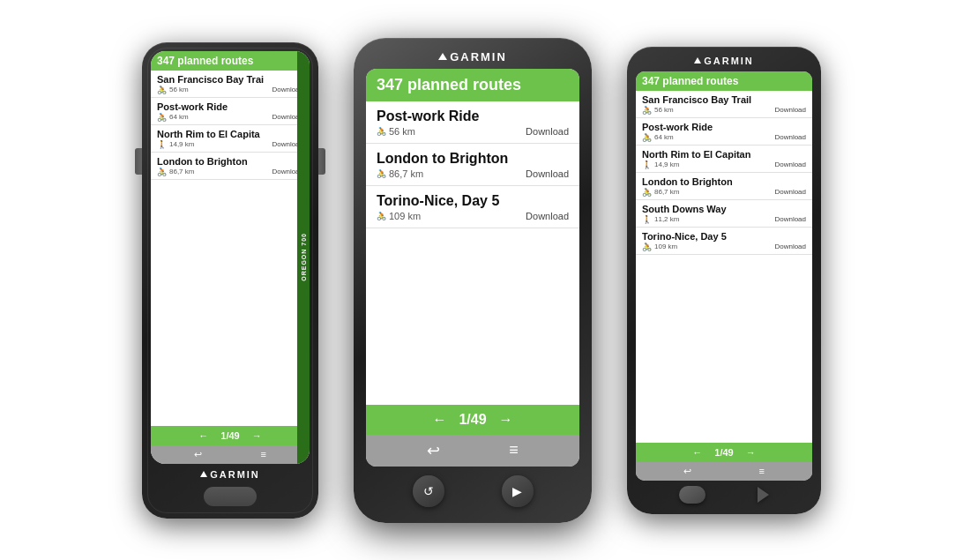  Describe the element at coordinates (230, 488) in the screenshot. I see `oregon-garmin-bottom: GARMIN` at that location.